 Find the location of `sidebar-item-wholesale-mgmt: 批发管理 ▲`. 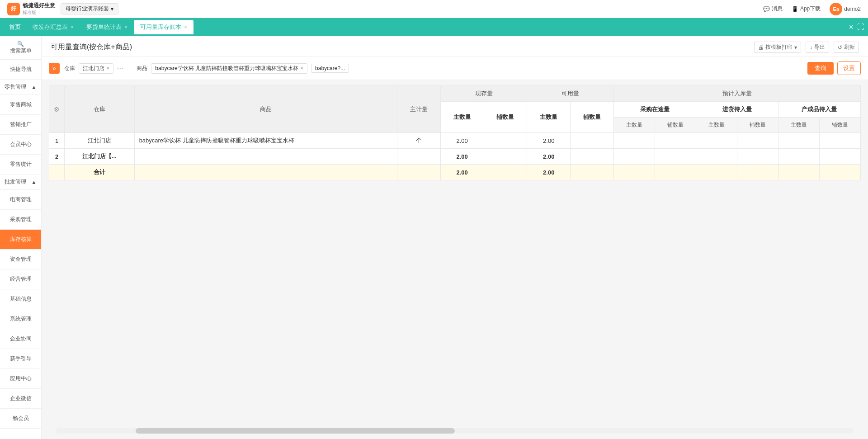

sidebar-item-wholesale-mgmt: 批发管理 ▲ is located at coordinates (21, 182).